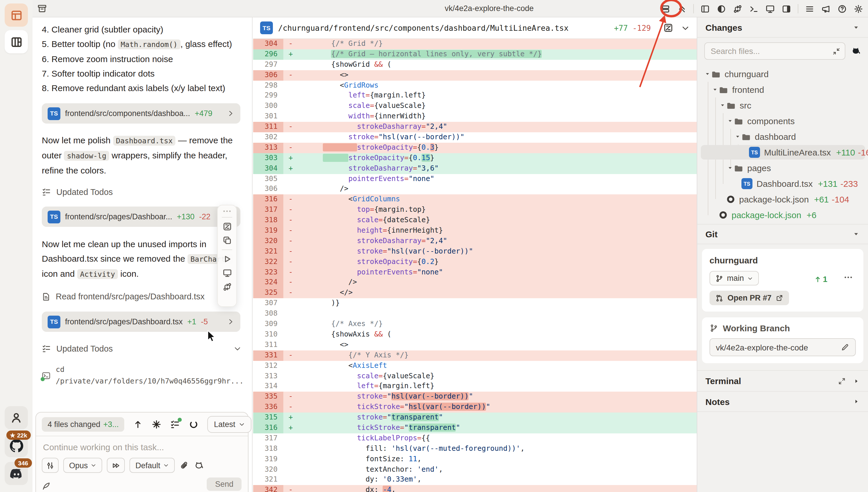  What do you see at coordinates (787, 9) in the screenshot?
I see `panel-right-icon` at bounding box center [787, 9].